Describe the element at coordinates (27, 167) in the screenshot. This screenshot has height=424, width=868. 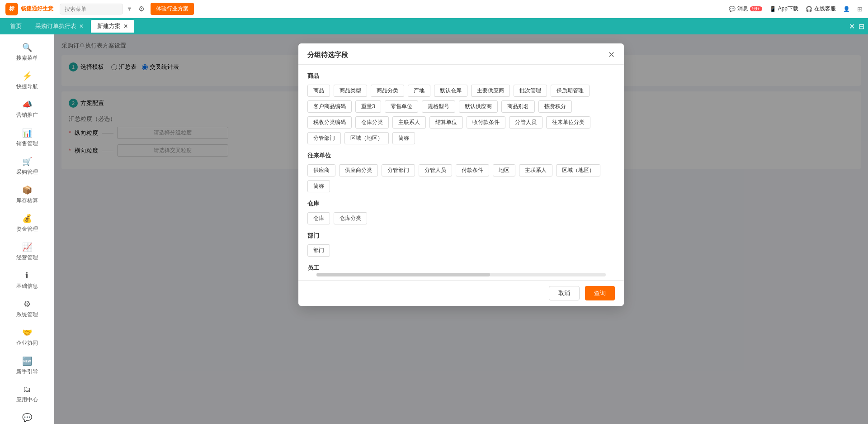
I see `sidebar-item-purchase: 🛒 采购管理` at that location.